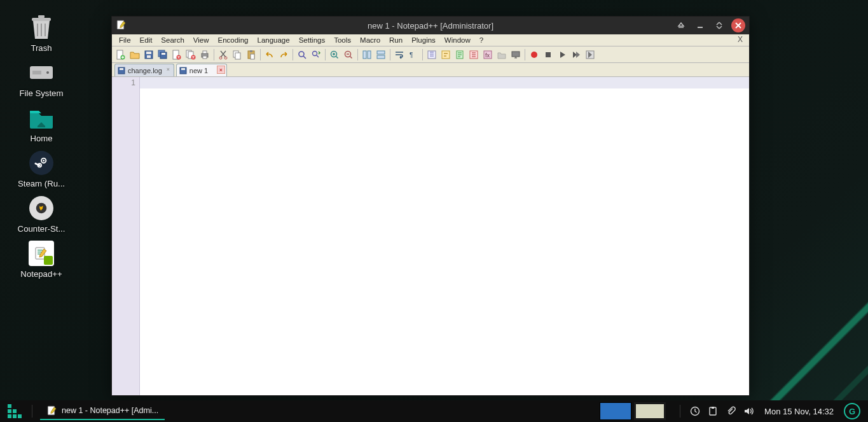 This screenshot has width=868, height=422. Describe the element at coordinates (431, 55) in the screenshot. I see `toolbar: ¶ fx` at that location.